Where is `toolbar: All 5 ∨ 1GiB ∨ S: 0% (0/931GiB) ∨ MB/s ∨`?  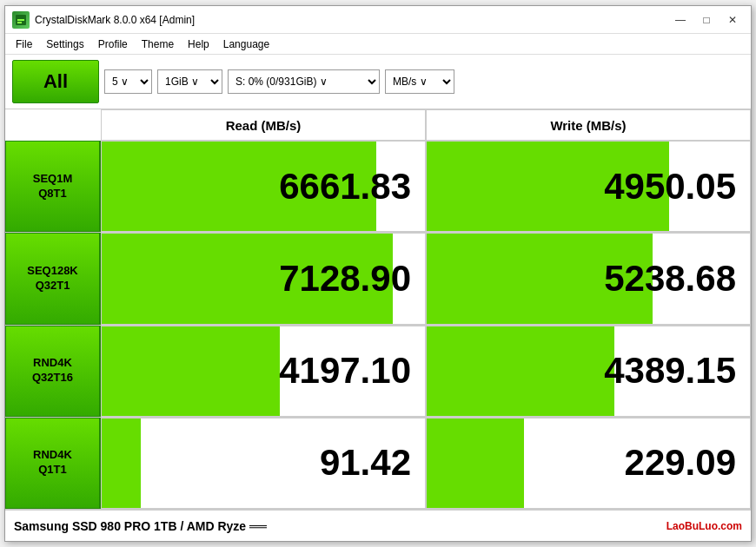 toolbar: All 5 ∨ 1GiB ∨ S: 0% (0/931GiB) ∨ MB/s ∨ is located at coordinates (378, 82).